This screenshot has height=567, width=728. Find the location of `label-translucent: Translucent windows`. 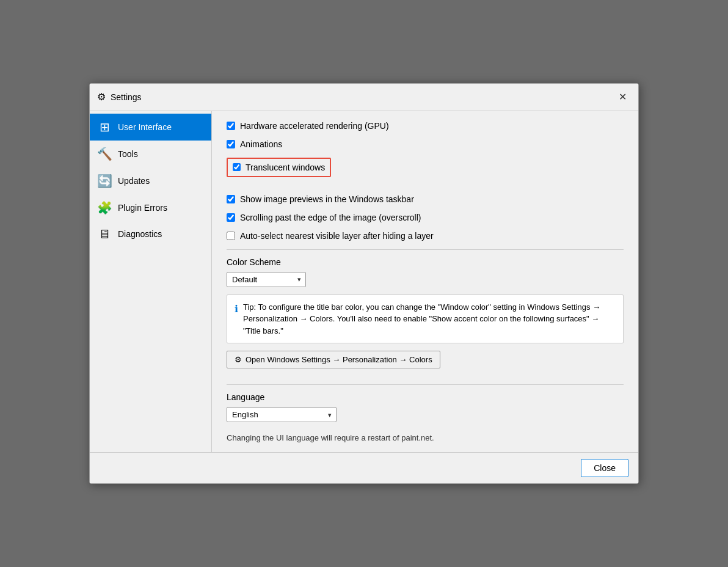

label-translucent: Translucent windows is located at coordinates (285, 167).